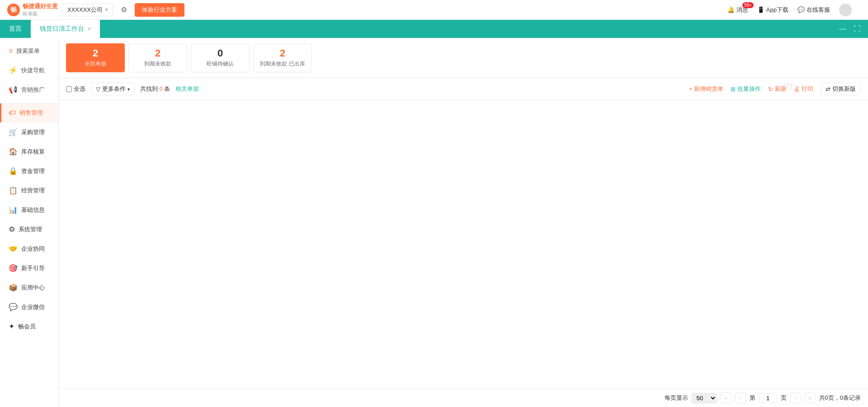 The image size is (868, 407). Describe the element at coordinates (845, 10) in the screenshot. I see `avatar` at that location.